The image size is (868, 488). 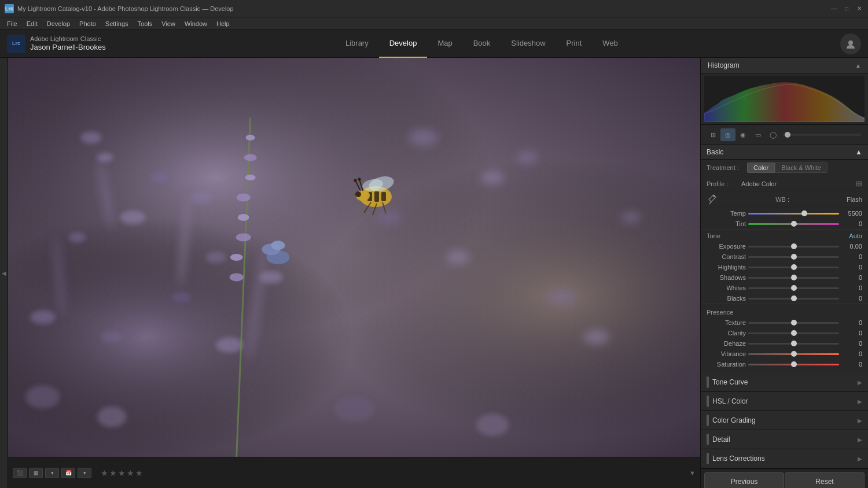 What do you see at coordinates (794, 214) in the screenshot?
I see `temp-slider` at bounding box center [794, 214].